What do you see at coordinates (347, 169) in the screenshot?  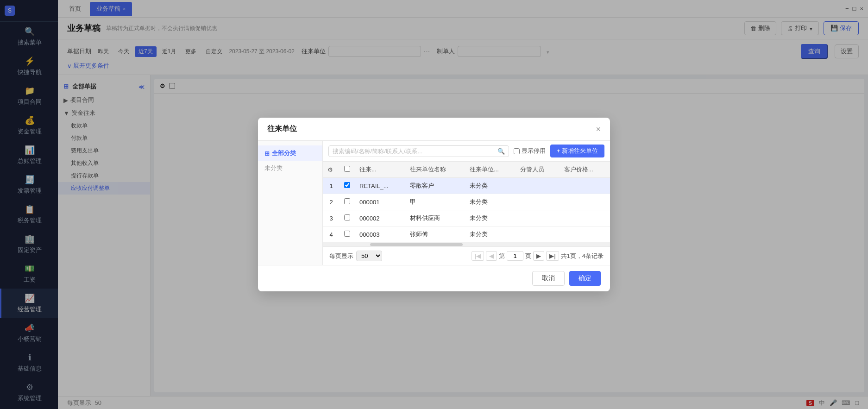 I see `table-select-all` at bounding box center [347, 169].